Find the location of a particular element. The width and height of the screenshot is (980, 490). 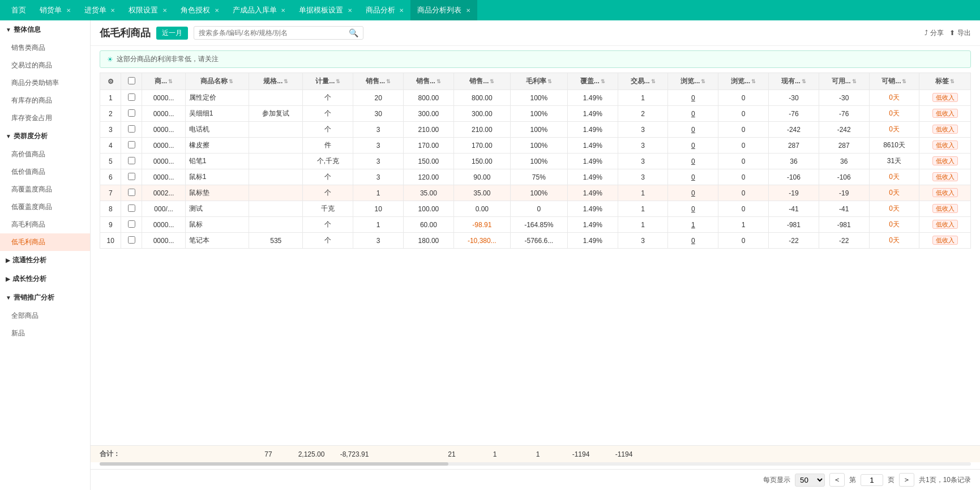

horizontal-scrollbar is located at coordinates (536, 464).